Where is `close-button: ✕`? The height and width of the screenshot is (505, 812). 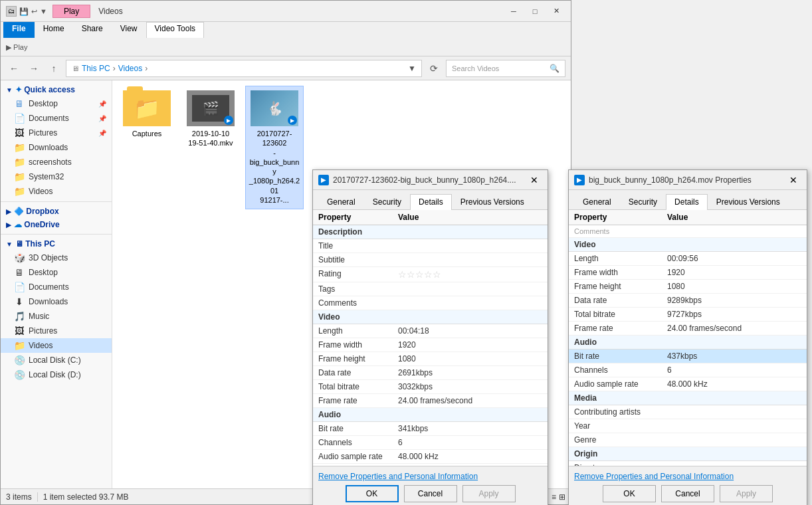
close-button: ✕ is located at coordinates (556, 11).